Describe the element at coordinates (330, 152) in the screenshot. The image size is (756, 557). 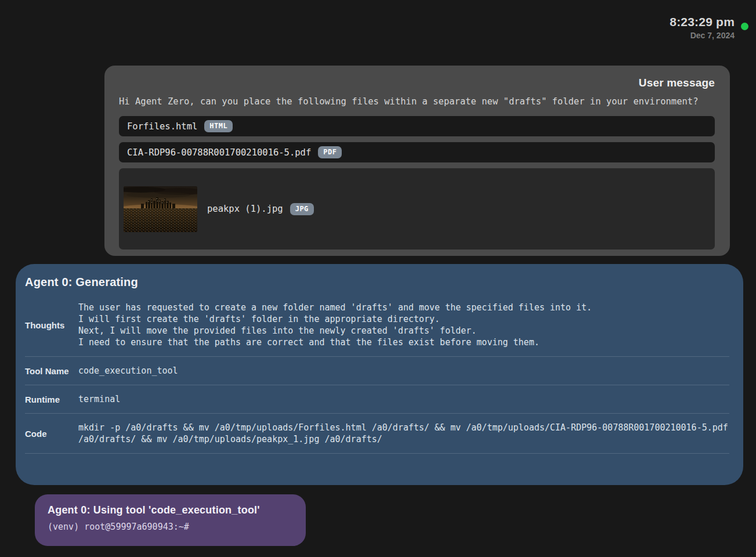
I see `file-type-badge: PDF` at that location.